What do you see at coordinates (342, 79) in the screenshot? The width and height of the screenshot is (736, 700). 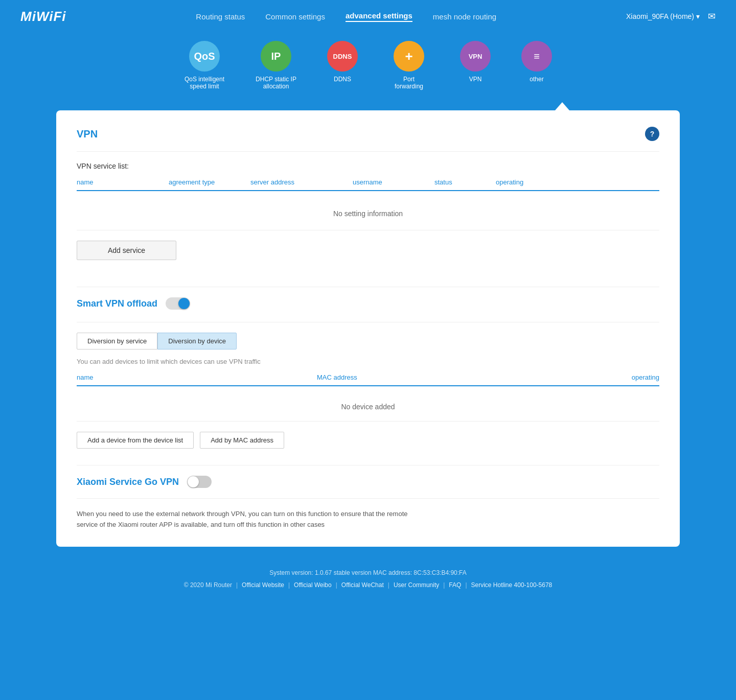 I see `ddns-label: DDNS` at bounding box center [342, 79].